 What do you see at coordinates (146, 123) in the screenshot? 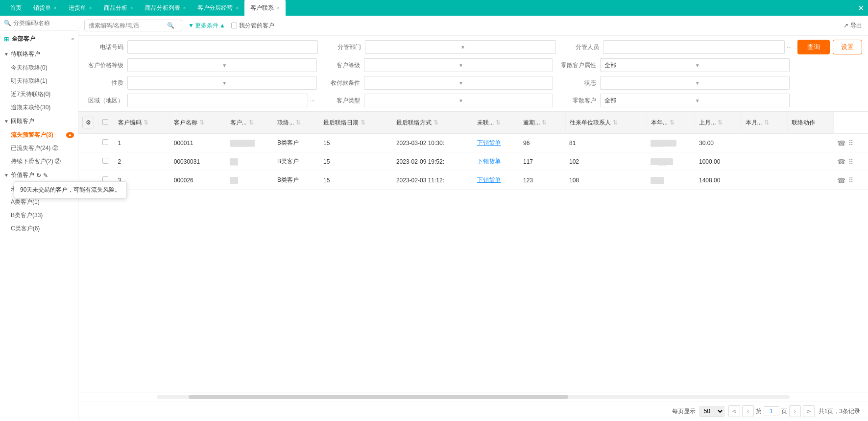
I see `sort-code-icon: ⇅` at bounding box center [146, 123].